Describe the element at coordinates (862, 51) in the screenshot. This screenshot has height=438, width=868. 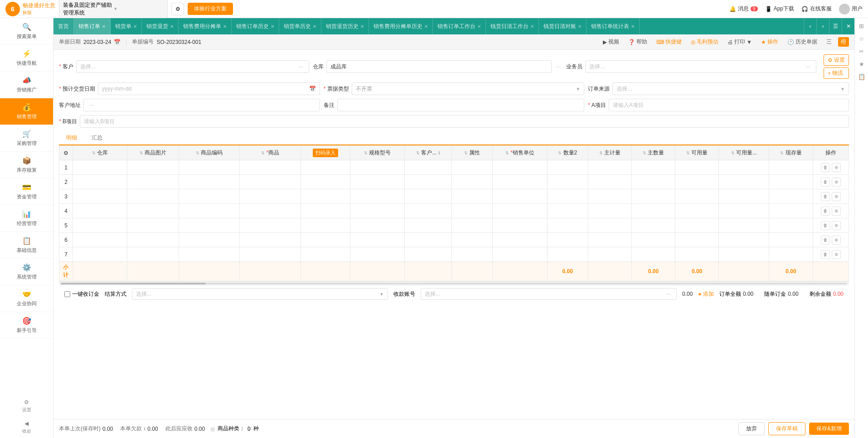
I see `right-icon-3: ✂` at that location.